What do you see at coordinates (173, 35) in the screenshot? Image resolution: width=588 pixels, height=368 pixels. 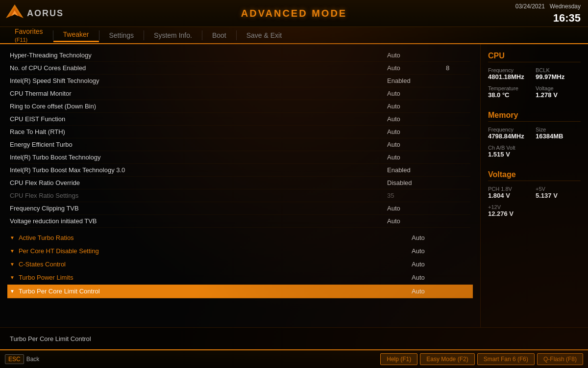 I see `tab-sysinfo: System Info.` at bounding box center [173, 35].